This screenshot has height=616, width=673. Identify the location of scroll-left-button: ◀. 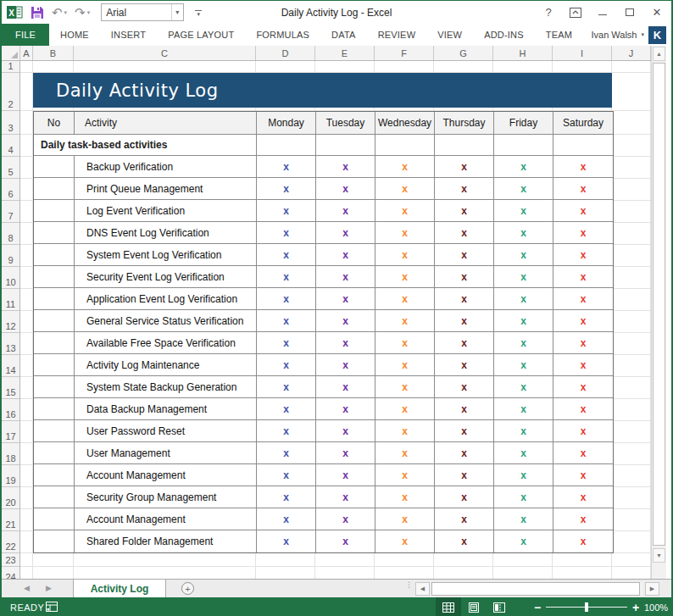
(422, 589).